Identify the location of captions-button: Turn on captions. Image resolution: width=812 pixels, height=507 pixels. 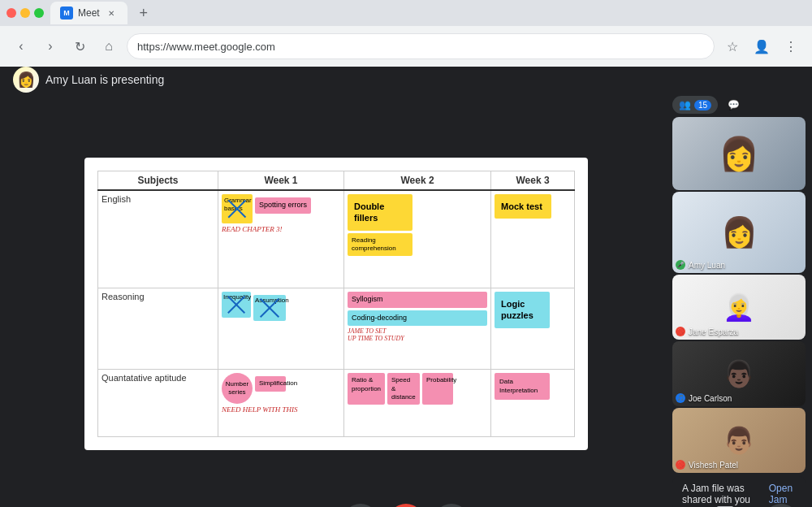
(645, 504).